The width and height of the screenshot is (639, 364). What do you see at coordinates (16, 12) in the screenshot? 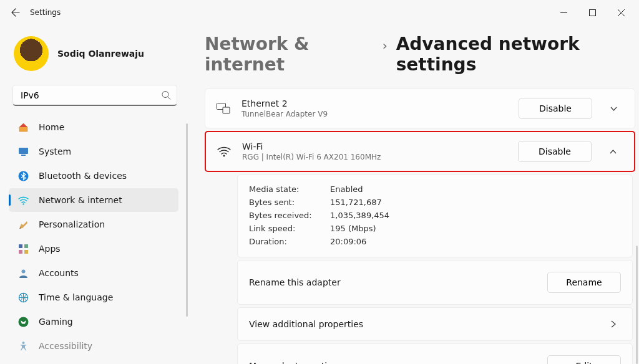
I see `arrow-left-icon` at bounding box center [16, 12].